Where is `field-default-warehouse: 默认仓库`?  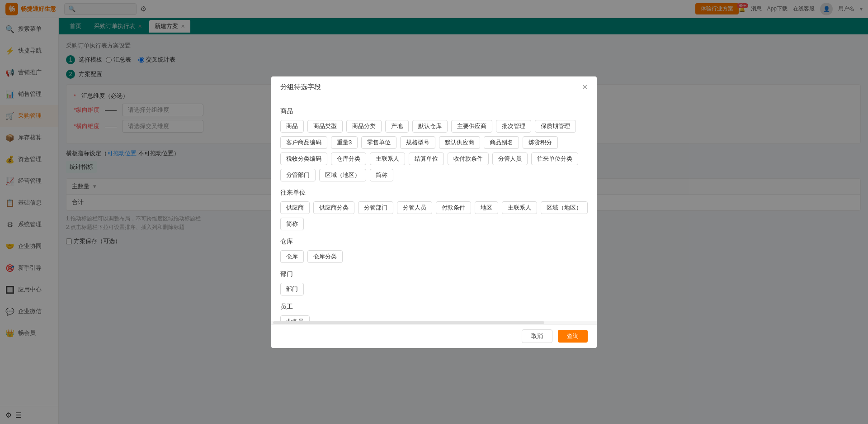
field-default-warehouse: 默认仓库 is located at coordinates (430, 126).